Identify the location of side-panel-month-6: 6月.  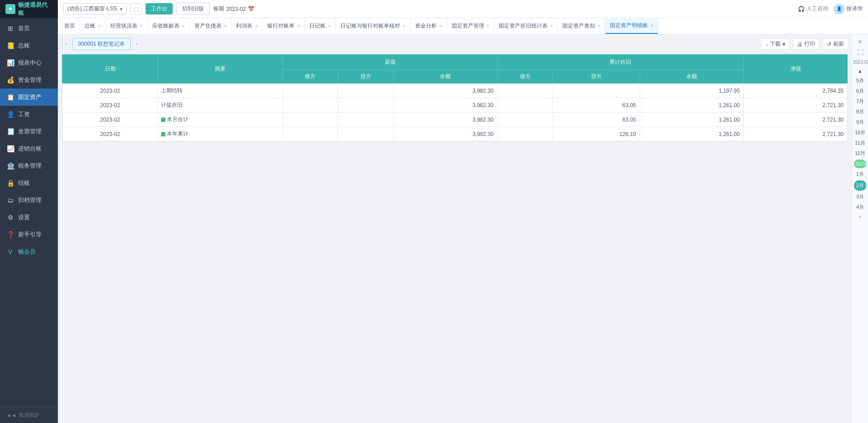
(860, 91).